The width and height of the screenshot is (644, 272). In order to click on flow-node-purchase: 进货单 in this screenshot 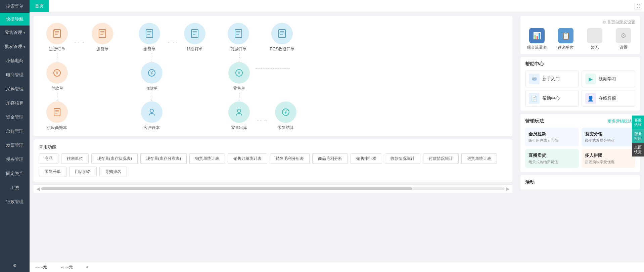, I will do `click(102, 38)`.